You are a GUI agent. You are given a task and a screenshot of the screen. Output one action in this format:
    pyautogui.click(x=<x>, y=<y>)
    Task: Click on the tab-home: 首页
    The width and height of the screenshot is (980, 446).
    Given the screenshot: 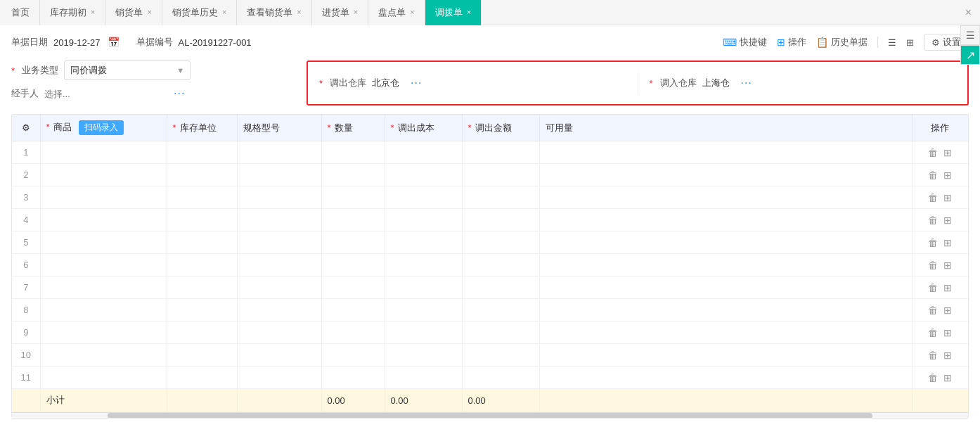 What is the action you would take?
    pyautogui.click(x=20, y=13)
    